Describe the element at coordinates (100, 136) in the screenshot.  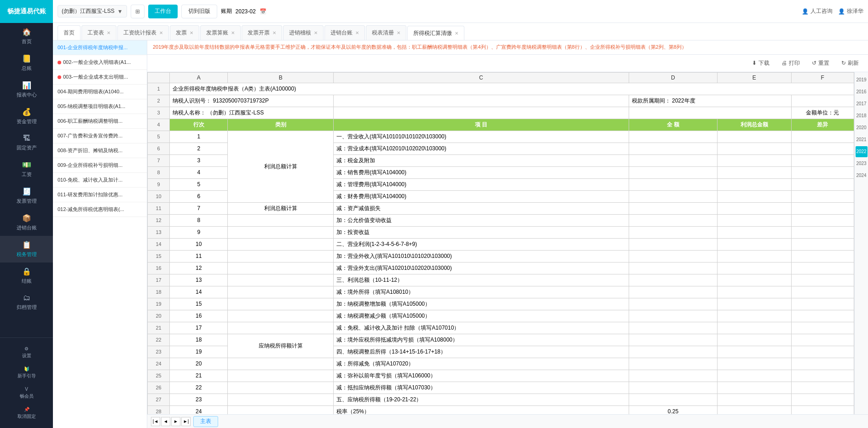
I see `left-panel-item-007: 007-广告费和业务宣传费跨...` at that location.